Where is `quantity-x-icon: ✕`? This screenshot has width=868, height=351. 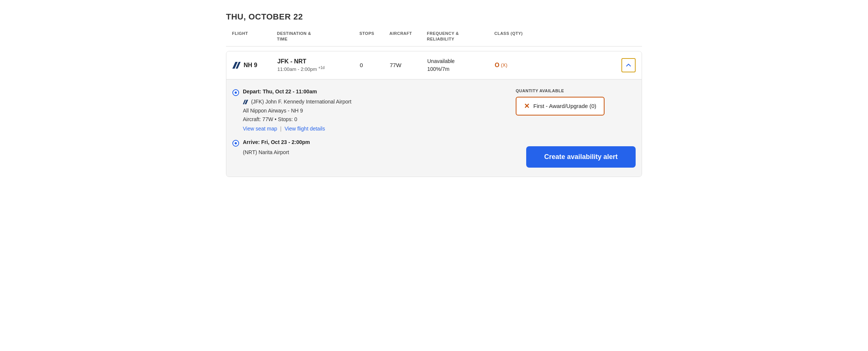 quantity-x-icon: ✕ is located at coordinates (527, 106).